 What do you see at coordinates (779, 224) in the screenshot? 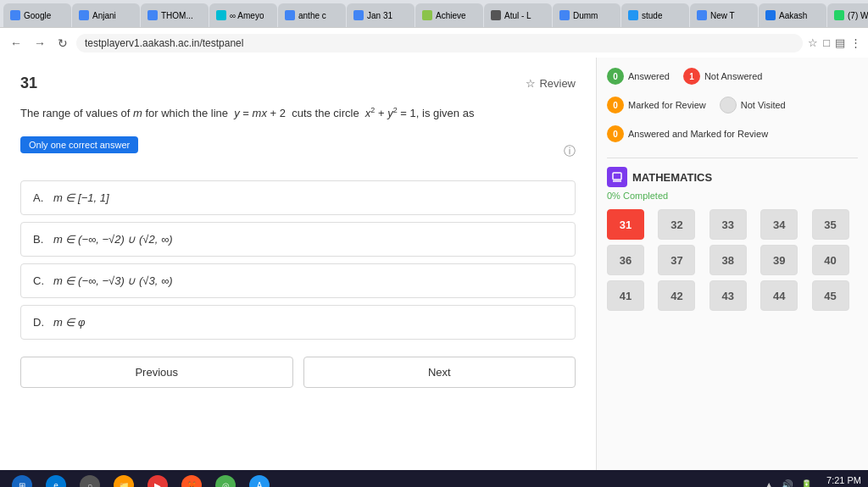
I see `question-grid-btn-34: 34` at bounding box center [779, 224].